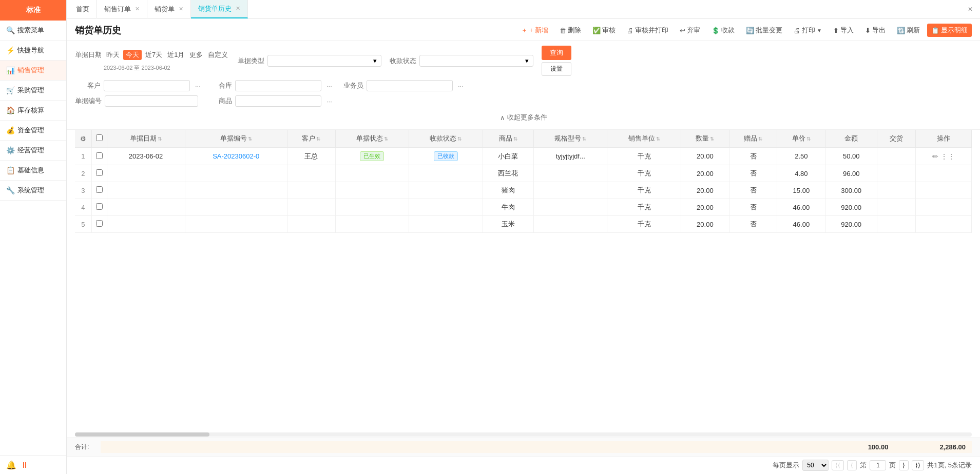 The height and width of the screenshot is (474, 980). I want to click on more-action-icon: ⋮⋮, so click(948, 156).